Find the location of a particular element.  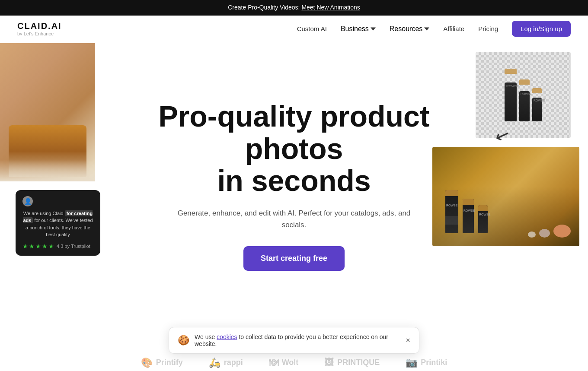

nav-item-custom-ai: Custom AI is located at coordinates (312, 29).